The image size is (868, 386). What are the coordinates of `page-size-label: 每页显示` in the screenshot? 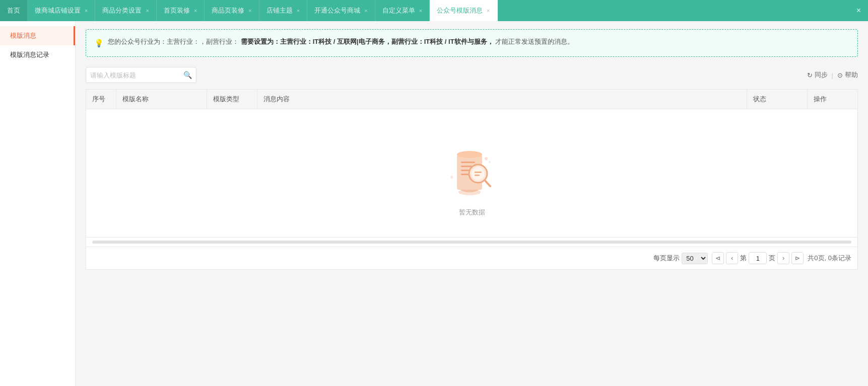 It's located at (666, 258).